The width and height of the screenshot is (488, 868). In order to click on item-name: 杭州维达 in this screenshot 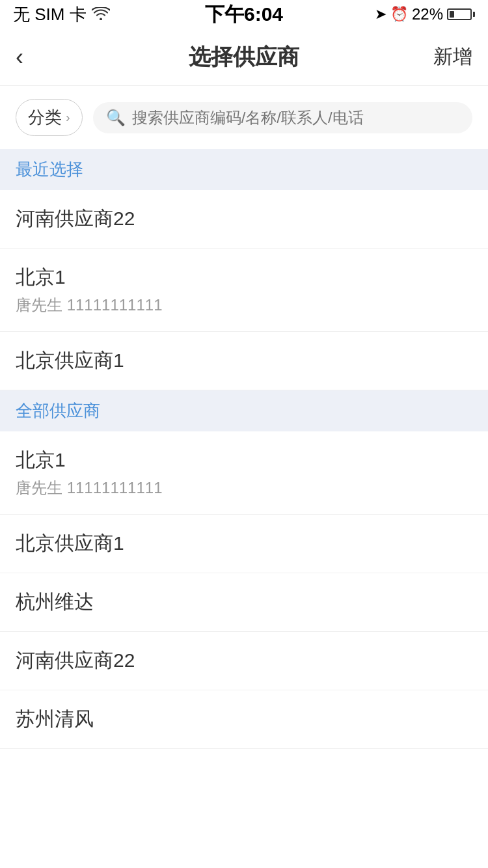, I will do `click(244, 603)`.